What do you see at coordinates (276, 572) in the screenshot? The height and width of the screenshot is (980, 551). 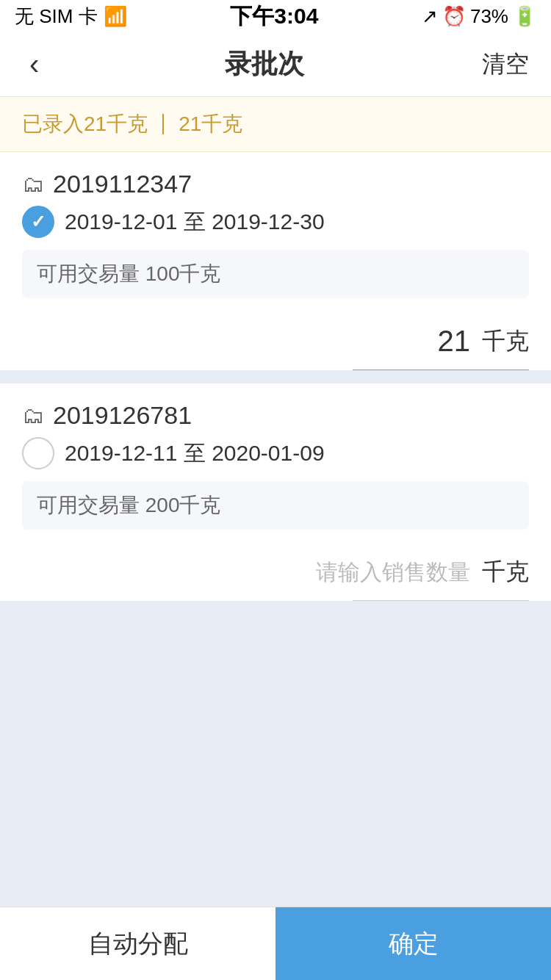 I see `batch-2-input-row: 请输入销售数量 千克` at bounding box center [276, 572].